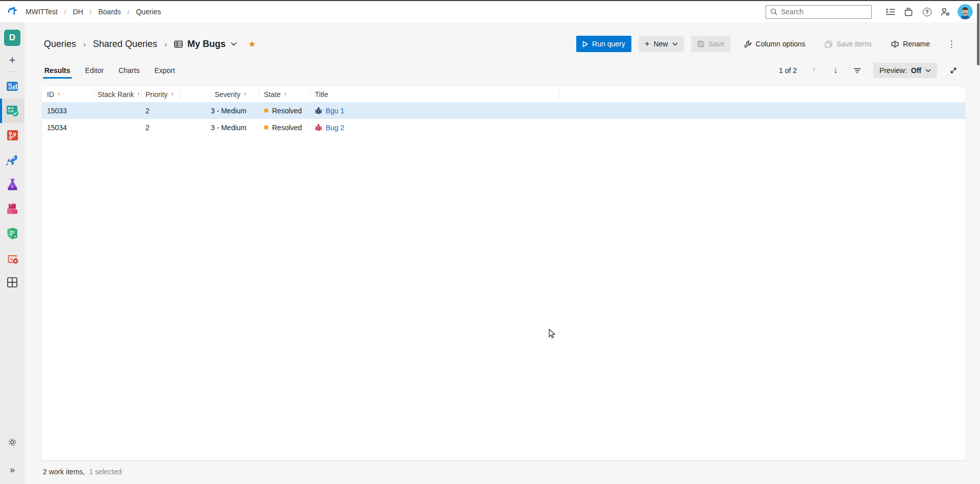 This screenshot has width=980, height=484. I want to click on column-options-button: Column options, so click(775, 44).